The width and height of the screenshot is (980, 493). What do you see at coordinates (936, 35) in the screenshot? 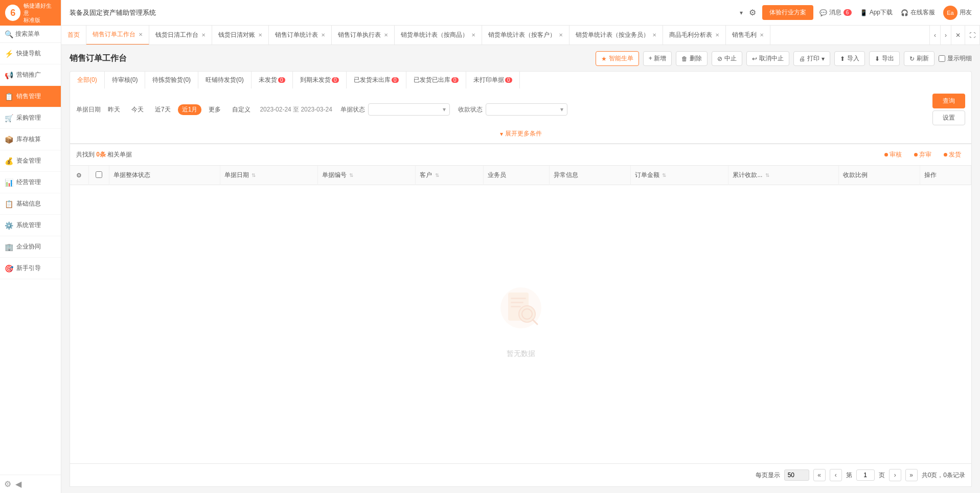
I see `tab-scroll-left: ‹` at bounding box center [936, 35].